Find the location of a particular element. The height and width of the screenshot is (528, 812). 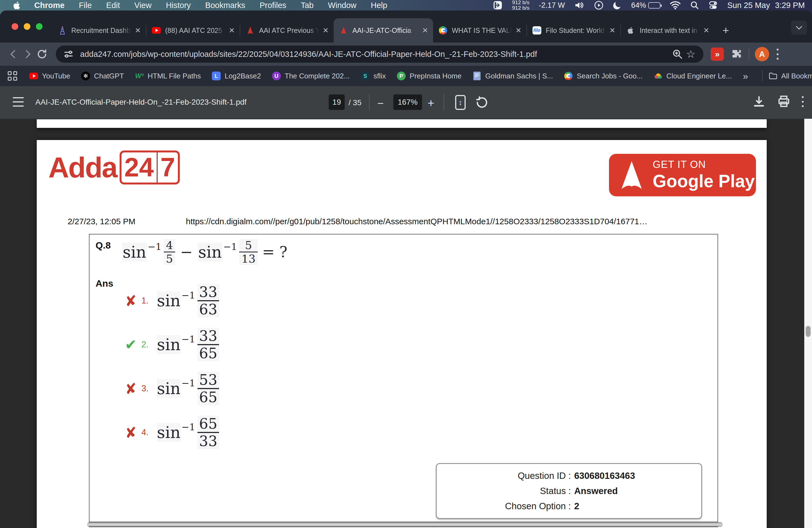

menu-chrome: Chrome is located at coordinates (49, 5).